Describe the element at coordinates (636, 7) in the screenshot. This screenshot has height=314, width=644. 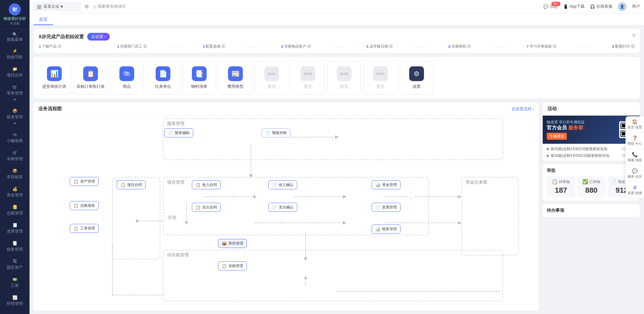
I see `user-name: 用户` at that location.